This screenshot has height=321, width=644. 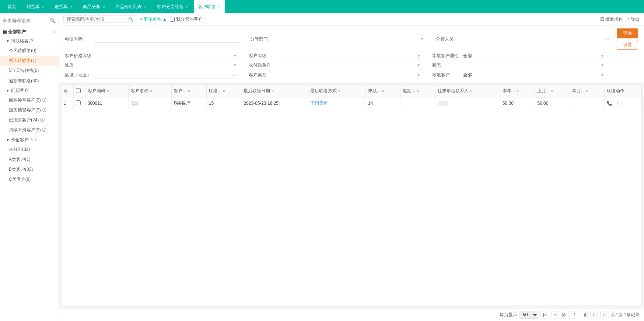 I want to click on batch-ops-button: ☑ 批量操作, so click(x=612, y=19).